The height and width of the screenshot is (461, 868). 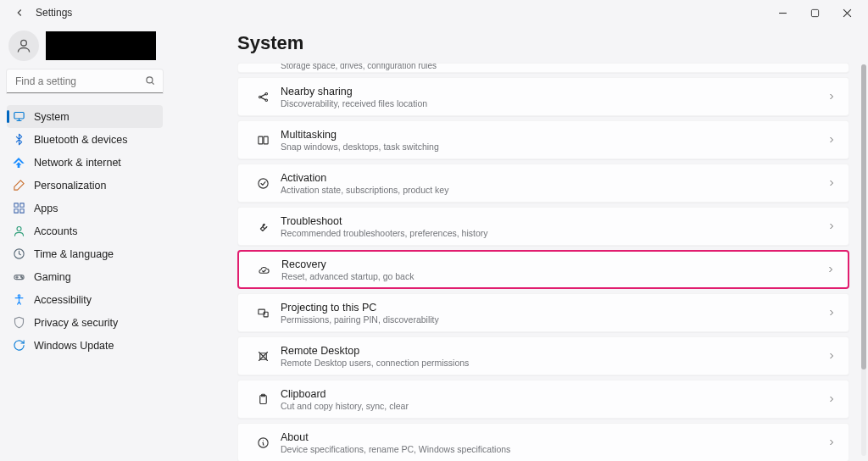 What do you see at coordinates (782, 13) in the screenshot?
I see `minimize-button` at bounding box center [782, 13].